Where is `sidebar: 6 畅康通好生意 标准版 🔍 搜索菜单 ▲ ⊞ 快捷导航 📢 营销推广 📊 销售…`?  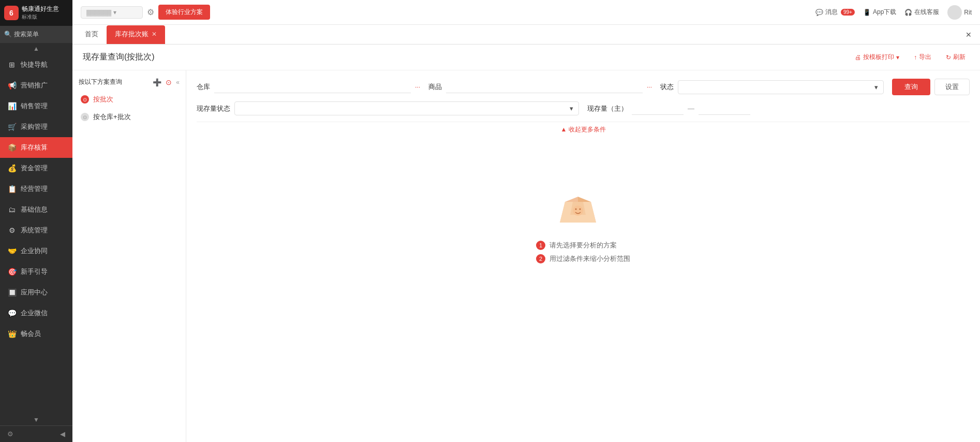
sidebar: 6 畅康通好生意 标准版 🔍 搜索菜单 ▲ ⊞ 快捷导航 📢 营销推广 📊 销售… is located at coordinates (36, 221).